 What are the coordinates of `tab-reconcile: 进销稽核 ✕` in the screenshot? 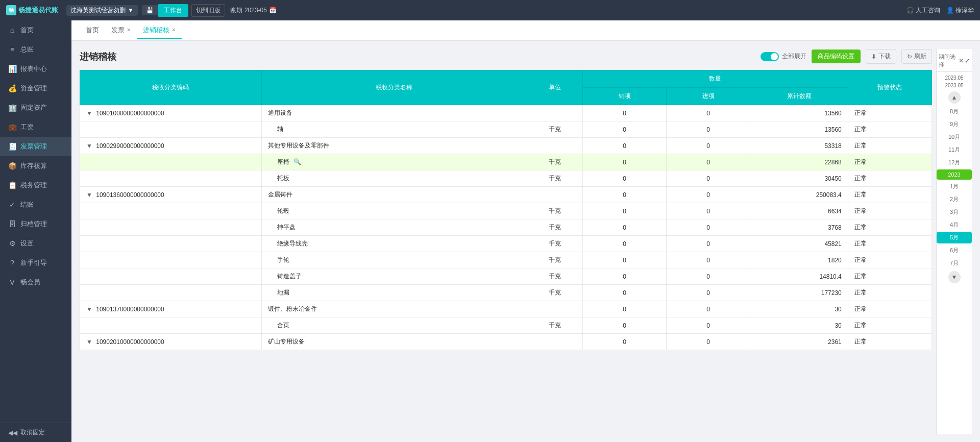 It's located at (159, 31).